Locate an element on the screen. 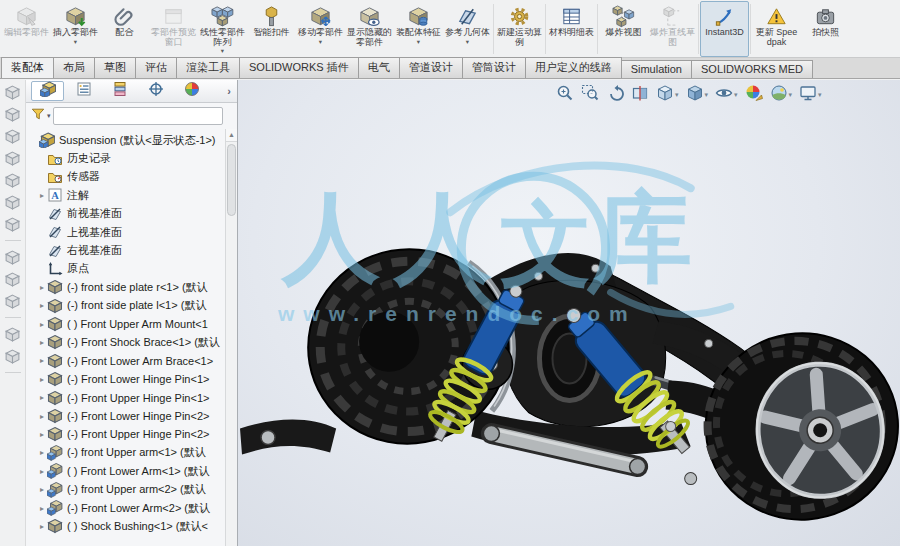 Image resolution: width=900 pixels, height=546 pixels. panel-tab-featuremanager is located at coordinates (48, 91).